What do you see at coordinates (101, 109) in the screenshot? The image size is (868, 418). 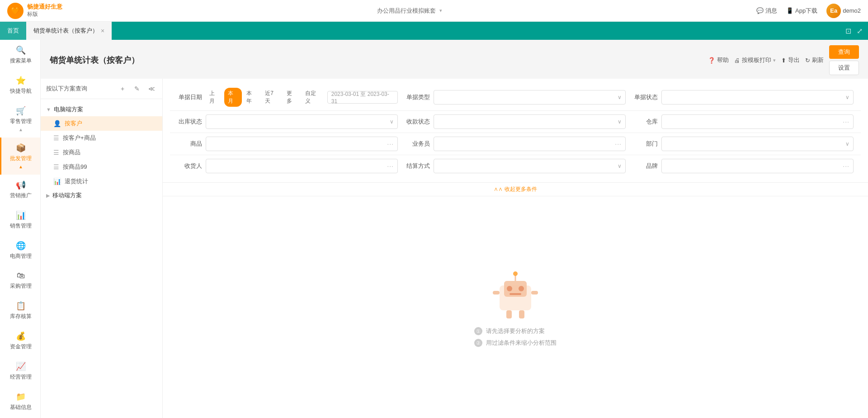 I see `scheme-group-desktop-title: ▼ 电脑端方案` at bounding box center [101, 109].